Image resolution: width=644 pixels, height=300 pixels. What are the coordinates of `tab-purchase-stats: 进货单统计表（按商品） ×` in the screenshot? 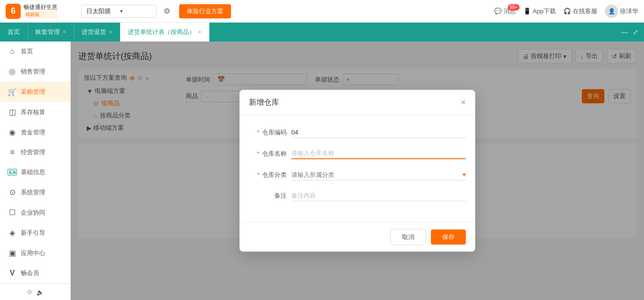 It's located at (165, 32).